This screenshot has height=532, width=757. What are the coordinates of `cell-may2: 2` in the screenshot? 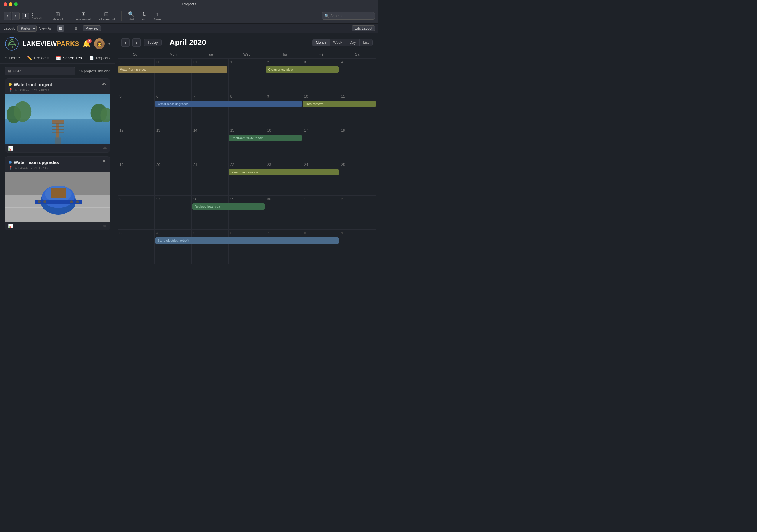 It's located at (358, 212).